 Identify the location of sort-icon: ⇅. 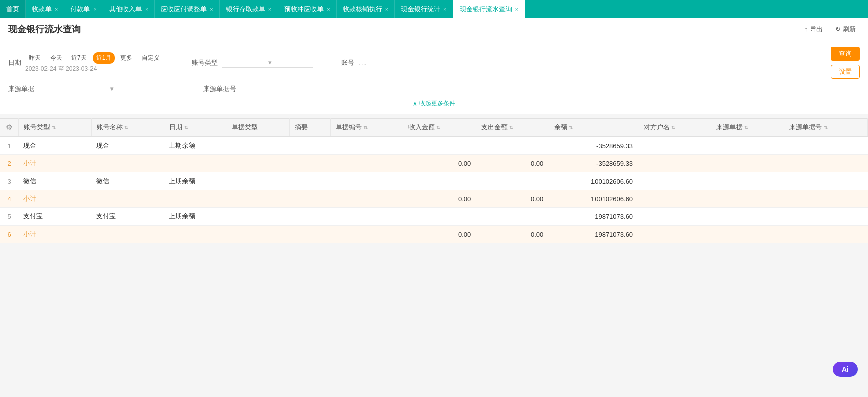
(826, 127).